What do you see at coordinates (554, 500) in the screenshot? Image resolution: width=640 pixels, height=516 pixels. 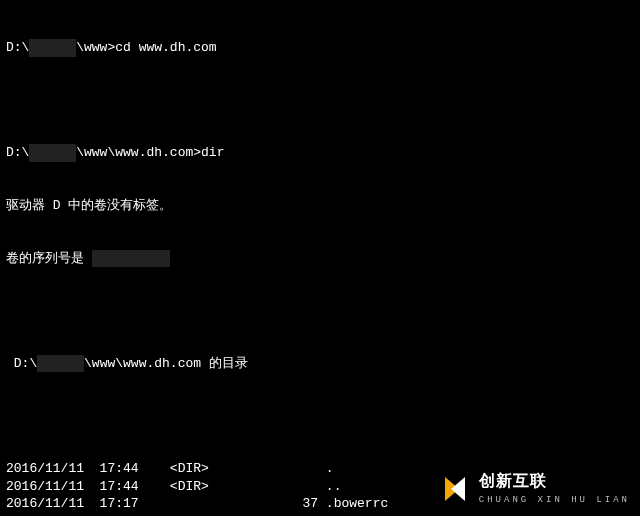 I see `watermark-sub: CHUANG XIN HU LIAN` at bounding box center [554, 500].